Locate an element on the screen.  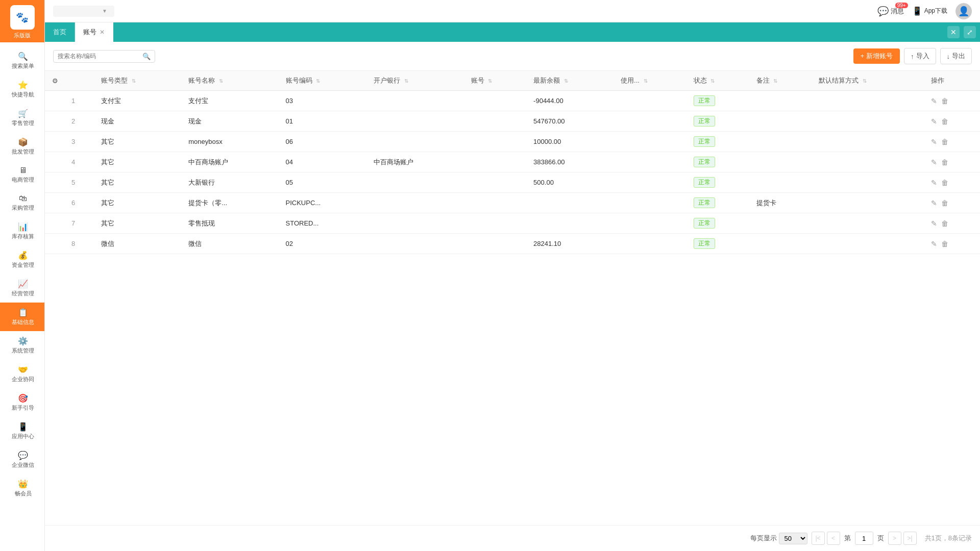
tab-controls: ✕ ⤢ is located at coordinates (962, 32).